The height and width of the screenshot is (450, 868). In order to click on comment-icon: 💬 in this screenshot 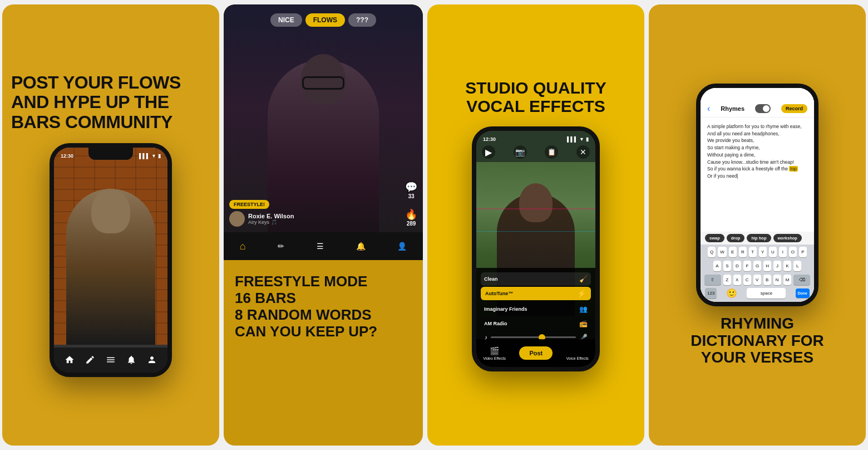, I will do `click(411, 187)`.